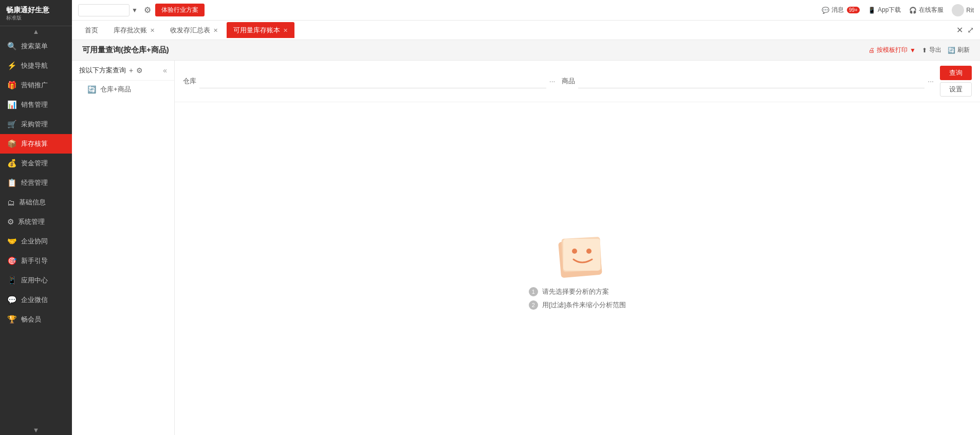 This screenshot has height=435, width=980. I want to click on topbar-gear-icon: ⚙, so click(147, 10).